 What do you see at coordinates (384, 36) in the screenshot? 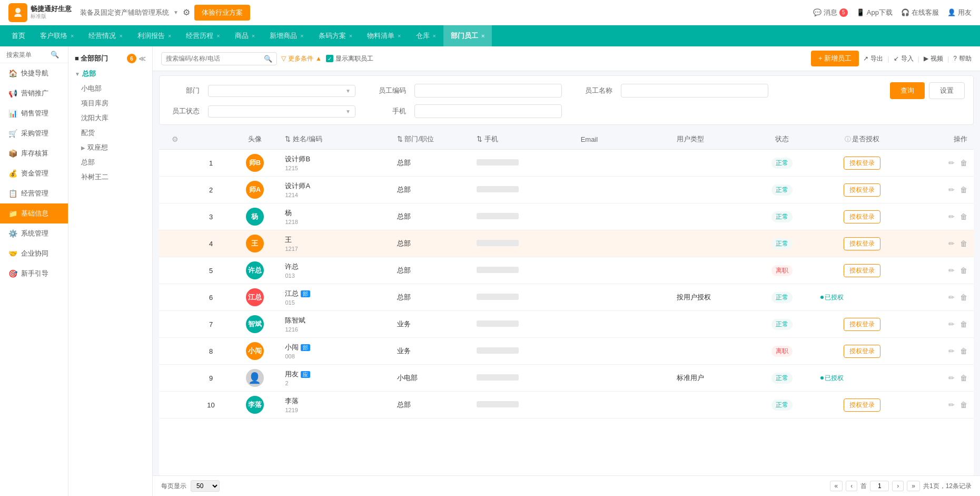
I see `tab-bom: 物料清单 ×` at bounding box center [384, 36].